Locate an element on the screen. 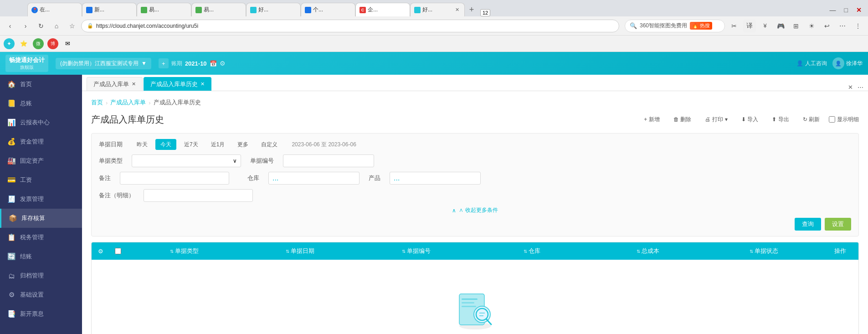 The image size is (868, 334). sidebar-item-cloud-report: 📊 云报表中心 is located at coordinates (41, 123).